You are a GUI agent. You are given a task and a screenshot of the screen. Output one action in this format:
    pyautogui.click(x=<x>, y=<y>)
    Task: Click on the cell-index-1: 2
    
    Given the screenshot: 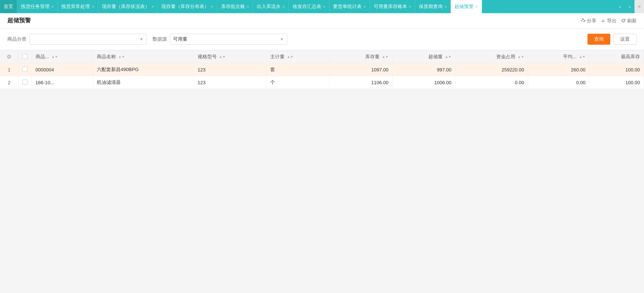 What is the action you would take?
    pyautogui.click(x=9, y=83)
    